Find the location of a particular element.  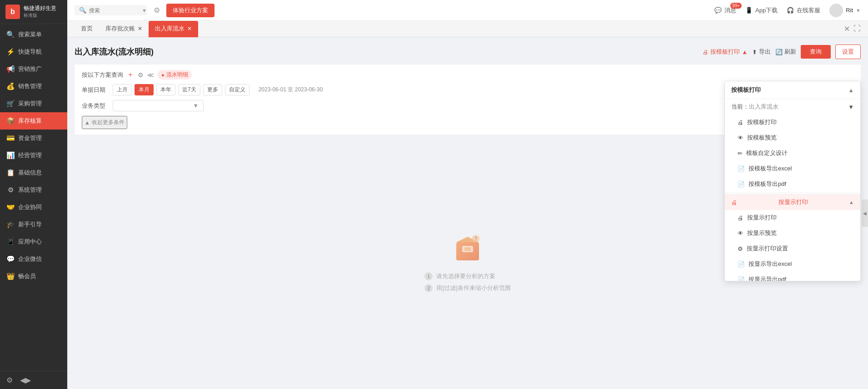

print-template-button: 🖨 按模板打印 ▲ is located at coordinates (725, 52).